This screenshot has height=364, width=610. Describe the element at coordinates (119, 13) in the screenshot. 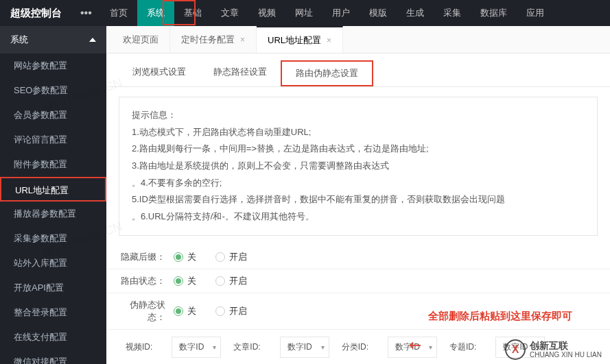

I see `topnav-home: 首页` at that location.